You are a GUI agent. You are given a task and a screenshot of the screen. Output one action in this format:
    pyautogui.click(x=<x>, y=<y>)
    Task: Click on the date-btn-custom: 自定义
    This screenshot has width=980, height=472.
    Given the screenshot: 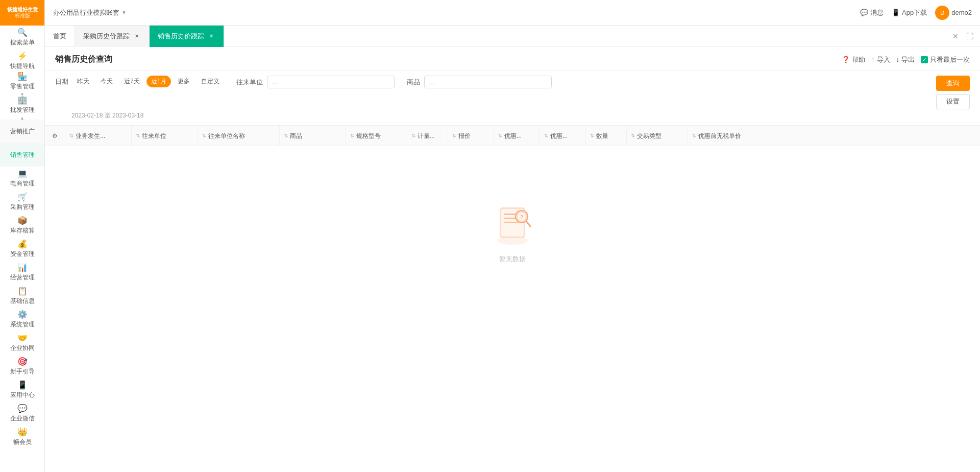 What is the action you would take?
    pyautogui.click(x=210, y=82)
    